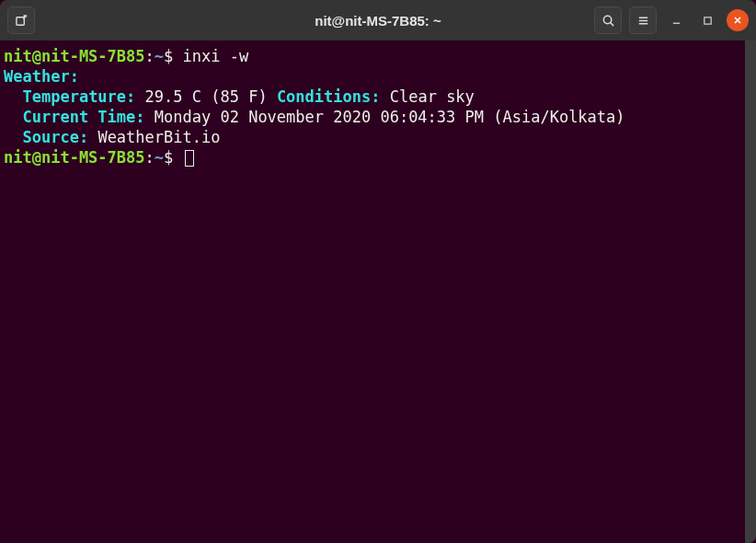 The image size is (756, 543). I want to click on temp-value: 29.5 C (85 F), so click(206, 97).